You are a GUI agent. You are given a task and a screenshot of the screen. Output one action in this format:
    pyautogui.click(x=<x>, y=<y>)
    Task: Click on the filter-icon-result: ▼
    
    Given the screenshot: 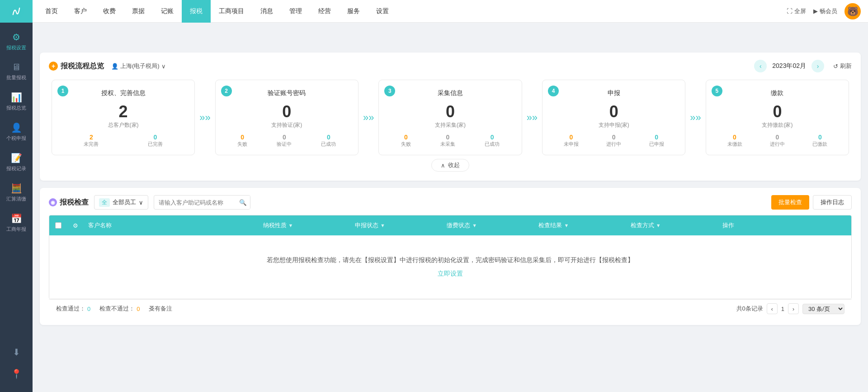 What is the action you would take?
    pyautogui.click(x=566, y=225)
    